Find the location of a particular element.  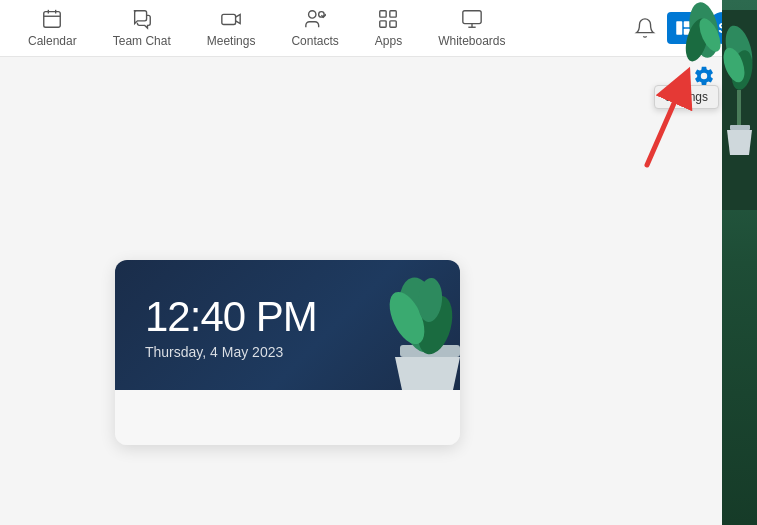

nav-item-contacts: Contacts is located at coordinates (314, 28).